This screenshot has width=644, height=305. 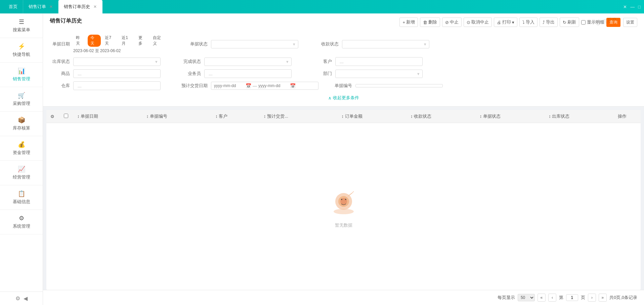 I want to click on date-label: 单据日期, so click(x=61, y=44).